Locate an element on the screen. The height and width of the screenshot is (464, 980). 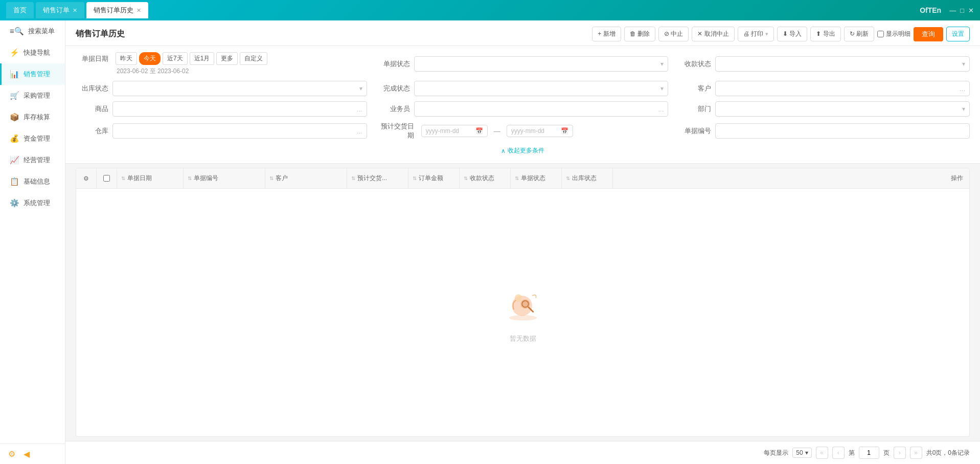
page-number-input is located at coordinates (869, 453).